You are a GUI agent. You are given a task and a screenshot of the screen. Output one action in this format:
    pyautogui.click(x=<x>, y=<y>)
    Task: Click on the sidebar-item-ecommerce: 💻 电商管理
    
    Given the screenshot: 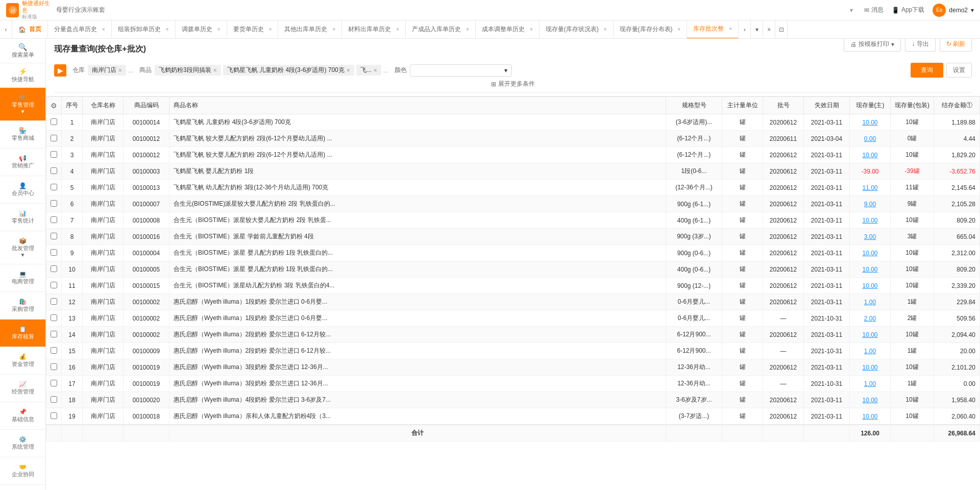 What is the action you would take?
    pyautogui.click(x=22, y=278)
    